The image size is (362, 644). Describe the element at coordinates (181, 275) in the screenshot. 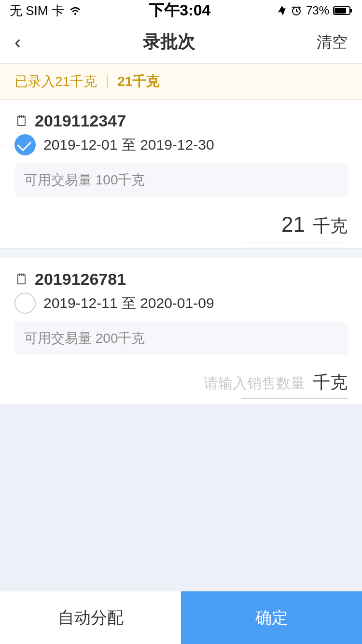

I see `batch-2-header: 🗒 2019126781` at that location.